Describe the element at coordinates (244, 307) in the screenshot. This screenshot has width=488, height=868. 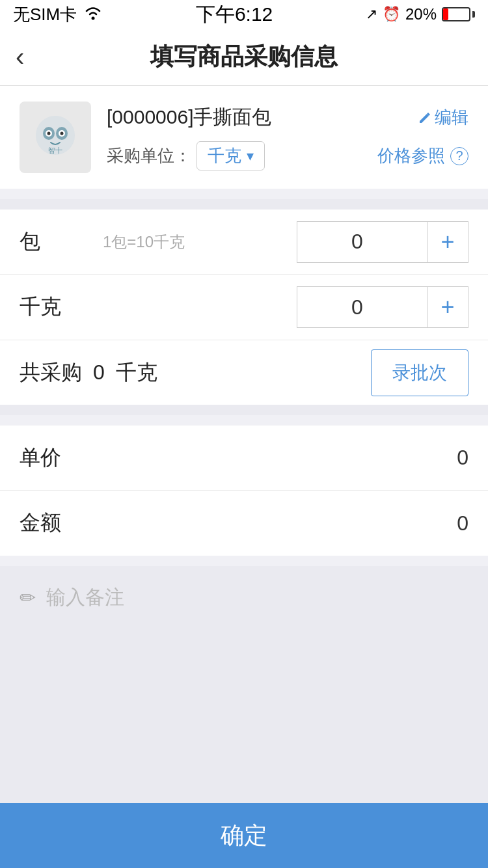
I see `kilogram-input-row: 千克 +` at that location.